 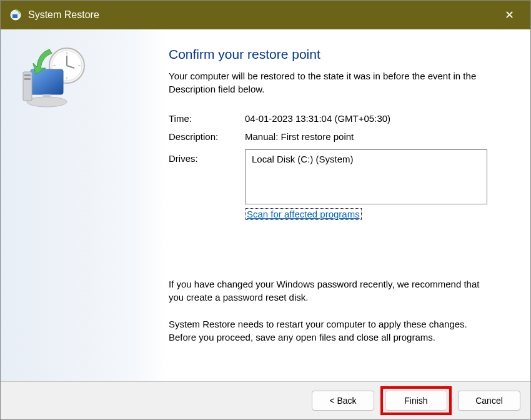 I want to click on button-bar: < Back Finish Cancel, so click(x=266, y=401).